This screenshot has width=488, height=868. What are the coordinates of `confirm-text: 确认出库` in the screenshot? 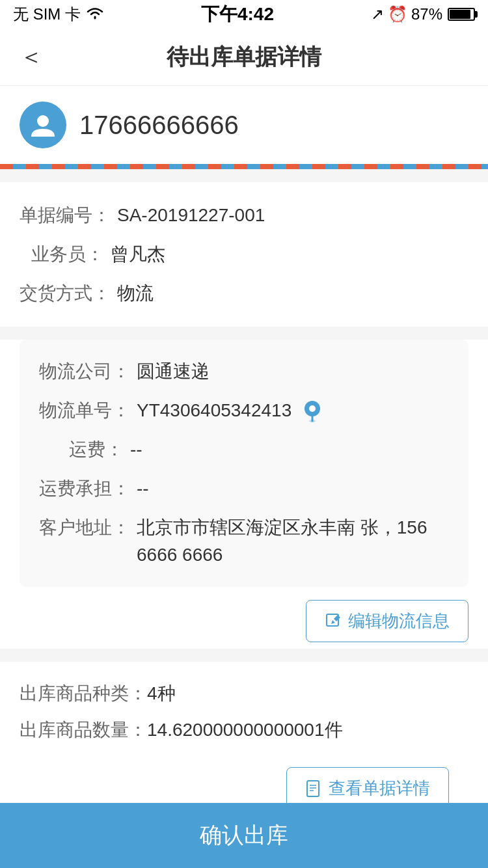 It's located at (244, 835).